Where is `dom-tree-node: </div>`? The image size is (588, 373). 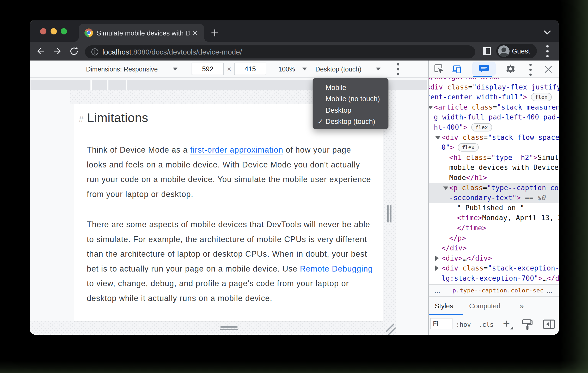 dom-tree-node: </div> is located at coordinates (454, 248).